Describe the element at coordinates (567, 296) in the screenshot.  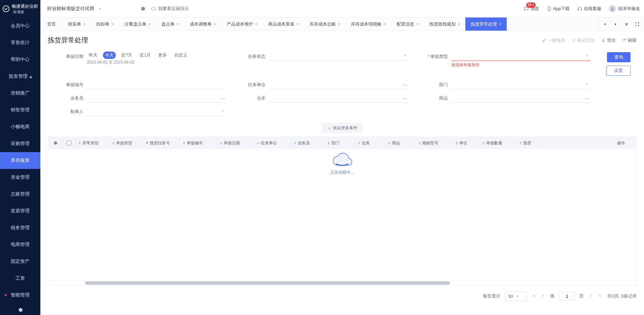
I see `page-number-input` at that location.